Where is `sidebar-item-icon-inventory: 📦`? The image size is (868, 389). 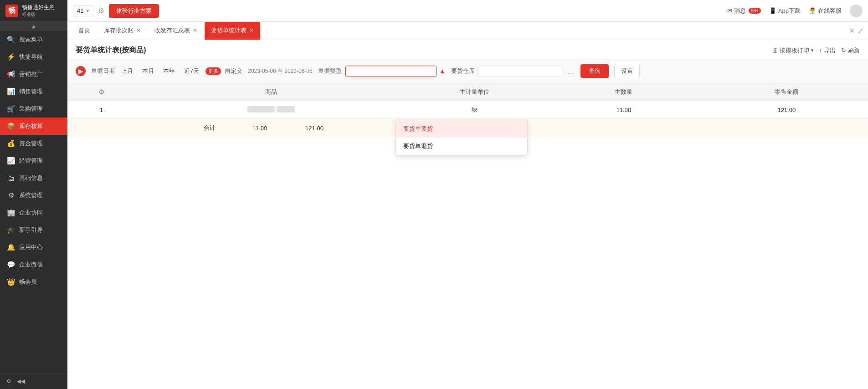
sidebar-item-icon-inventory: 📦 is located at coordinates (11, 126).